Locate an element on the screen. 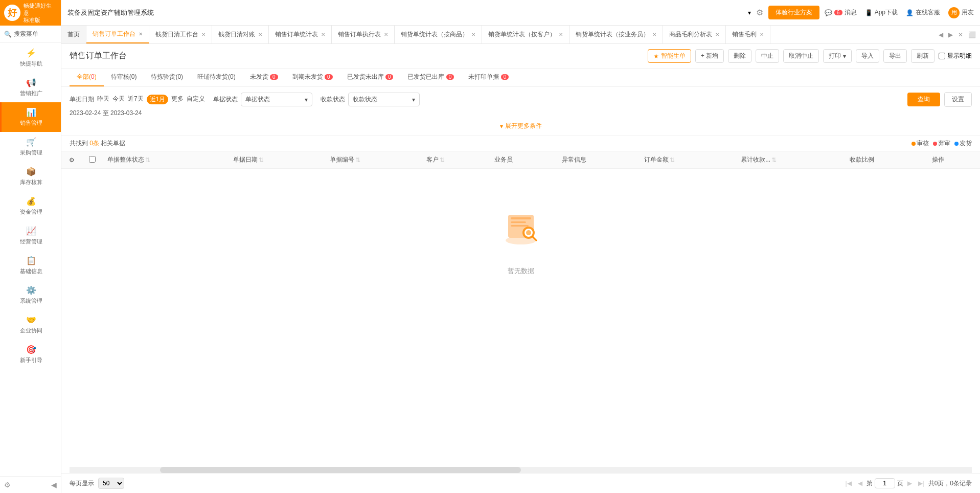 Image resolution: width=980 pixels, height=493 pixels. filter-tab-not-shipped: 未发货 0 is located at coordinates (264, 78).